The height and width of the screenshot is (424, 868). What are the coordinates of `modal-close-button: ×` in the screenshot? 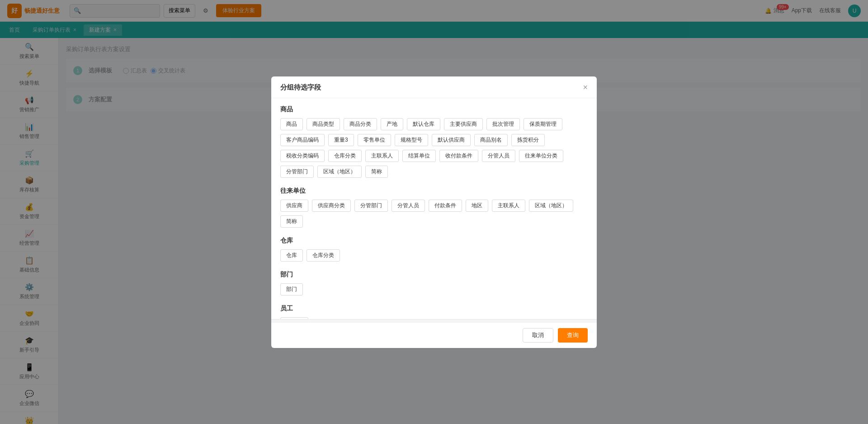 It's located at (585, 88).